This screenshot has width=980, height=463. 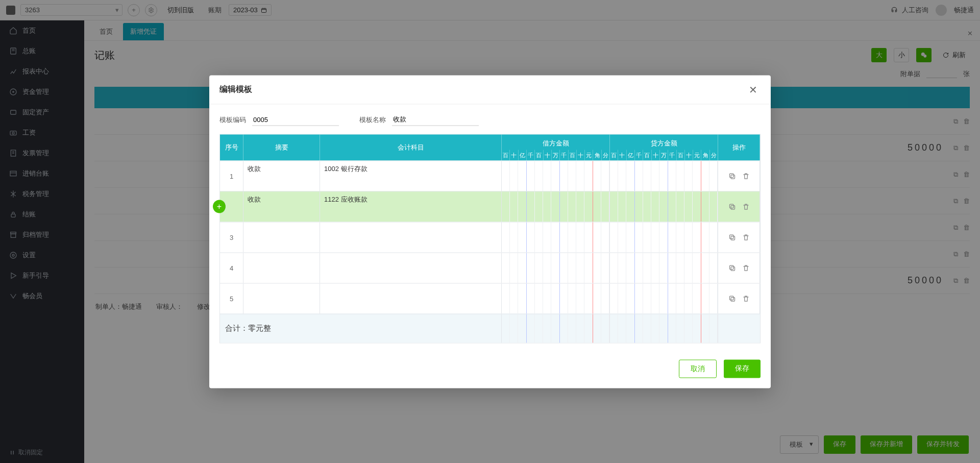 I want to click on template-row: 3, so click(x=490, y=237).